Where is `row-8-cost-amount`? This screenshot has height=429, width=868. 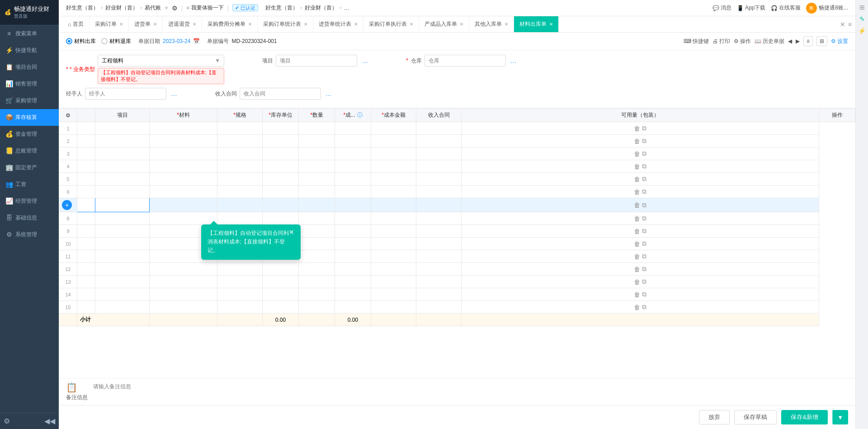 row-8-cost-amount is located at coordinates (353, 219).